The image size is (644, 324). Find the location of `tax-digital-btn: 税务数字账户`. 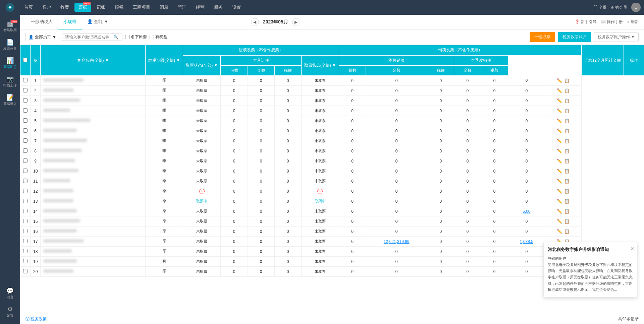

tax-digital-btn: 税务数字账户 is located at coordinates (575, 37).